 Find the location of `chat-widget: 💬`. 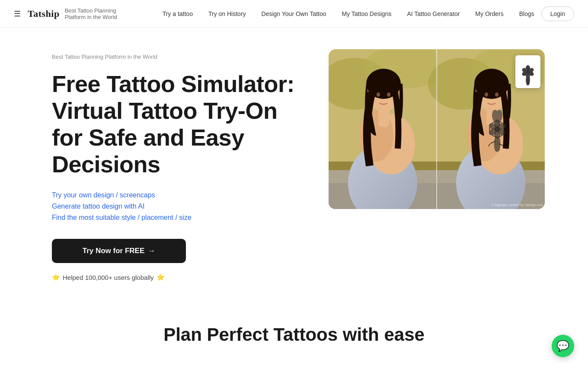

chat-widget: 💬 is located at coordinates (563, 346).